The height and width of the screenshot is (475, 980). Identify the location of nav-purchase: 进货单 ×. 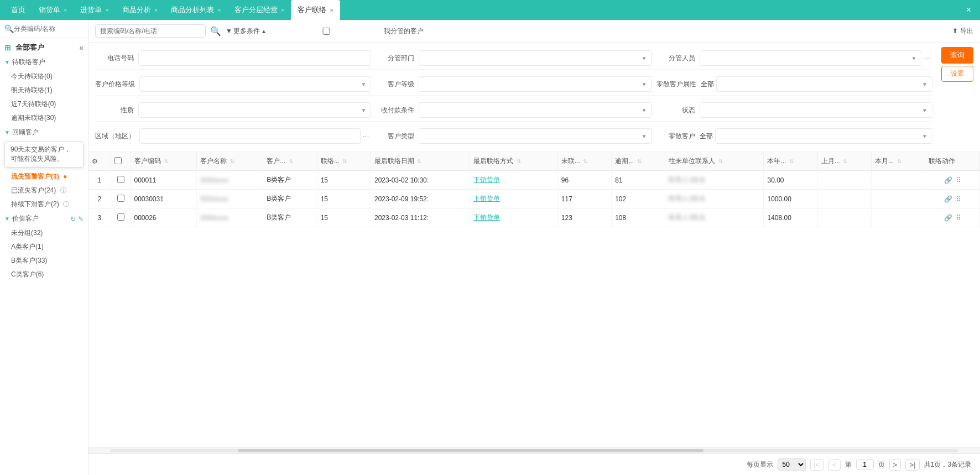
(94, 10).